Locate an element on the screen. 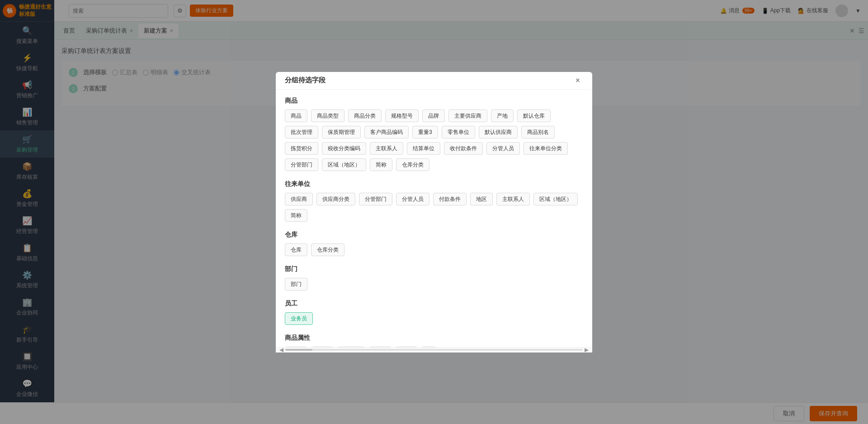  modal-title: 分组待选字段 is located at coordinates (305, 81).